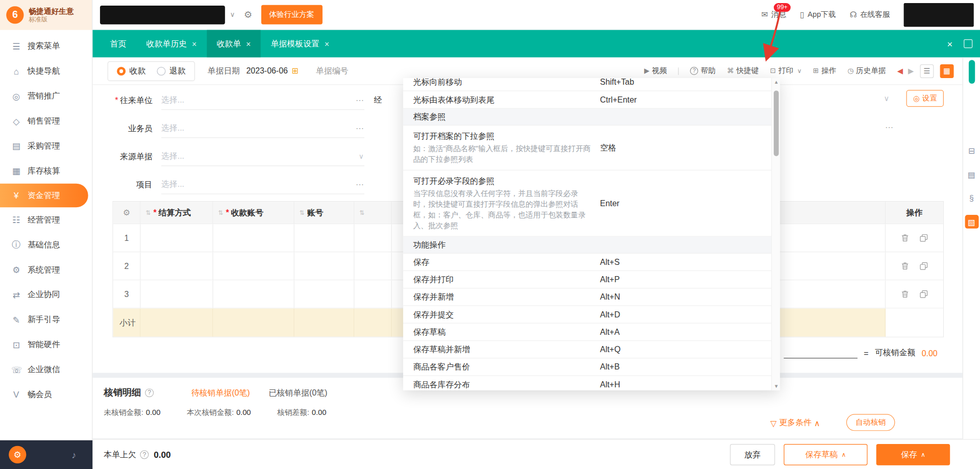 The image size is (980, 469). I want to click on modal-scrollbar: ▲ ▼, so click(776, 234).